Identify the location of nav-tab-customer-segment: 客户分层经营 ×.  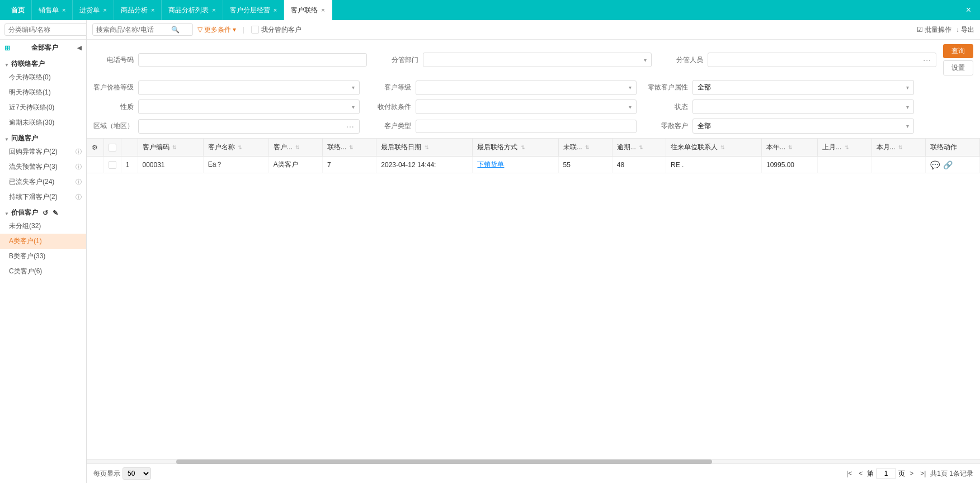
(254, 10).